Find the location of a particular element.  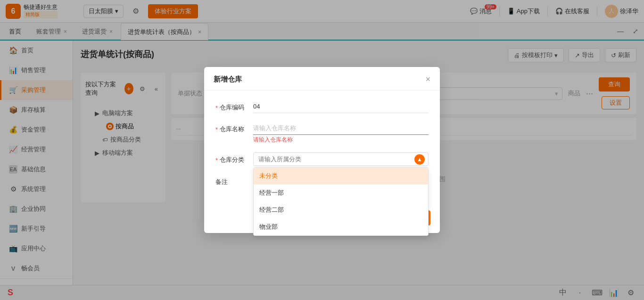

dropdown-option-dept1: 经营一部 is located at coordinates (341, 193).